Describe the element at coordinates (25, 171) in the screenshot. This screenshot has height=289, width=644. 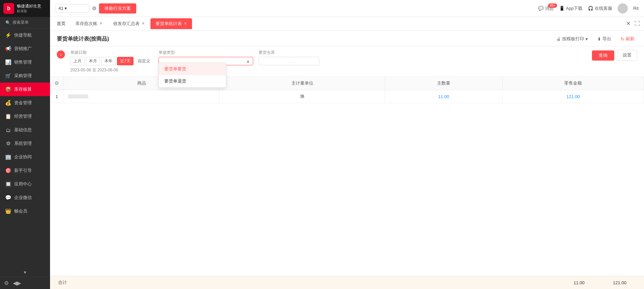
I see `sidebar-item-guide: 🎯 新手引导` at that location.